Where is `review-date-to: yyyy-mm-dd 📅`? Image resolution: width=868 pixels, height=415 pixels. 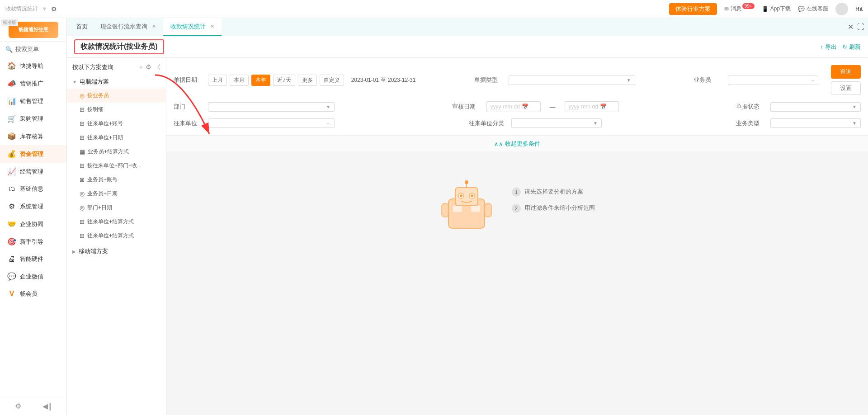
review-date-to: yyyy-mm-dd 📅 is located at coordinates (592, 107).